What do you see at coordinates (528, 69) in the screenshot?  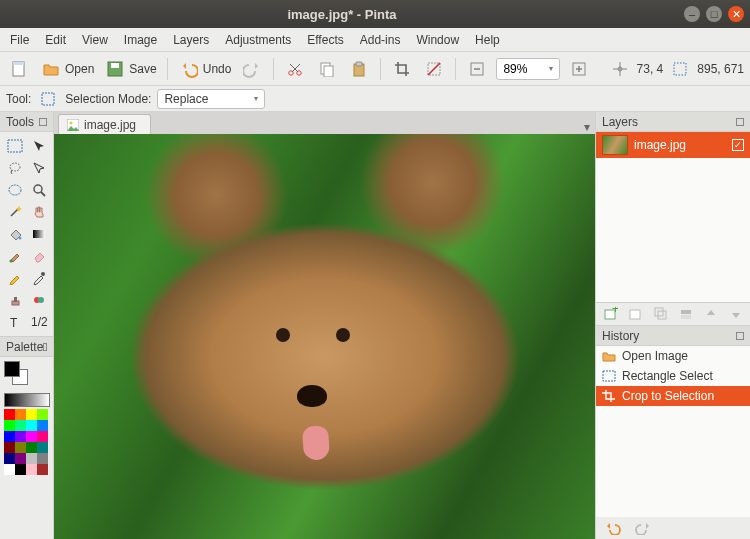 I see `zoom-combo: 89%▾` at bounding box center [528, 69].